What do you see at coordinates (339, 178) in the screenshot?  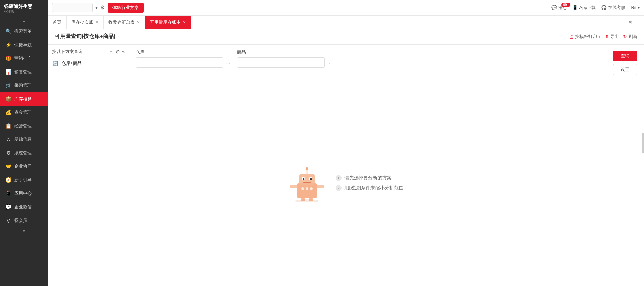 I see `hint-number-1: 1` at bounding box center [339, 178].